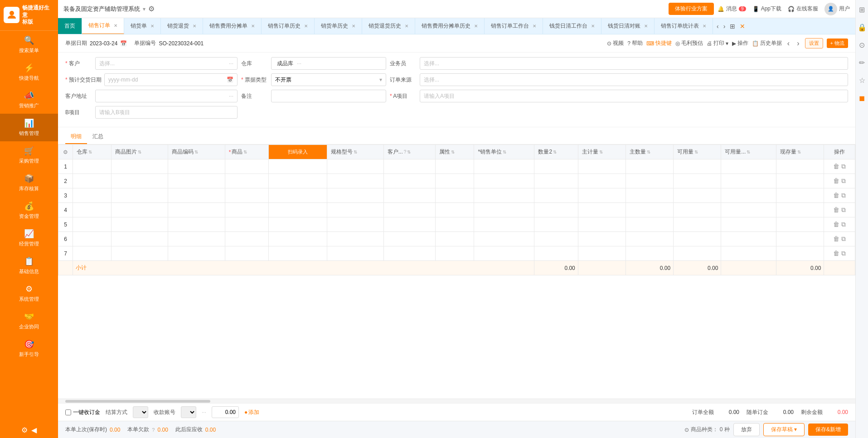 The width and height of the screenshot is (868, 438). What do you see at coordinates (29, 100) in the screenshot?
I see `sidebar-item-marketing: 📣 营销推广` at bounding box center [29, 100].